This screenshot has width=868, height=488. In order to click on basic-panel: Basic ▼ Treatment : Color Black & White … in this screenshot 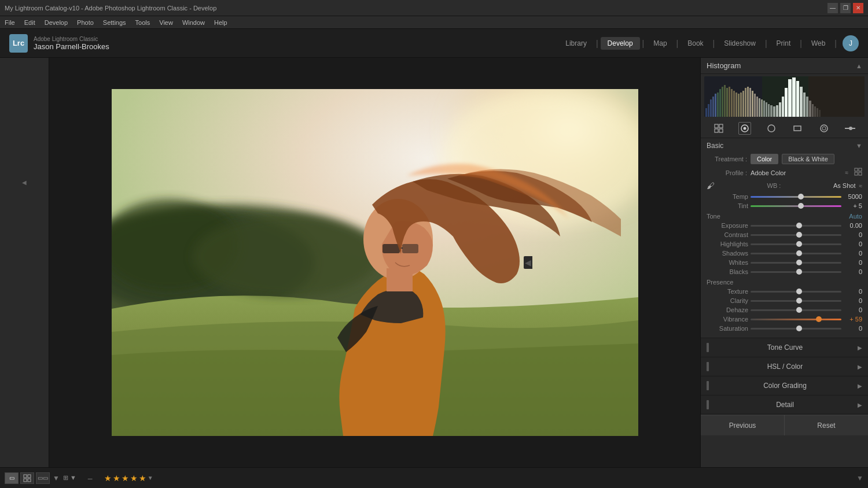, I will do `click(785, 238)`.